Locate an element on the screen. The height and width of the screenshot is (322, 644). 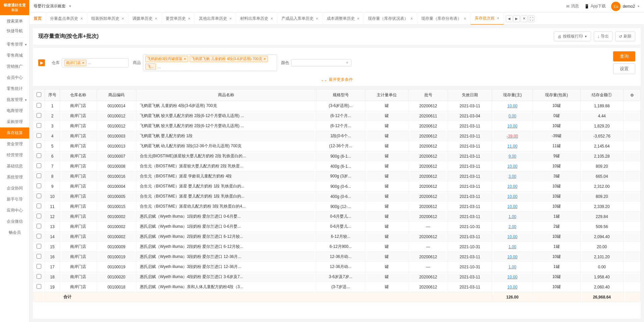
tab-home: 首页 is located at coordinates (38, 19).